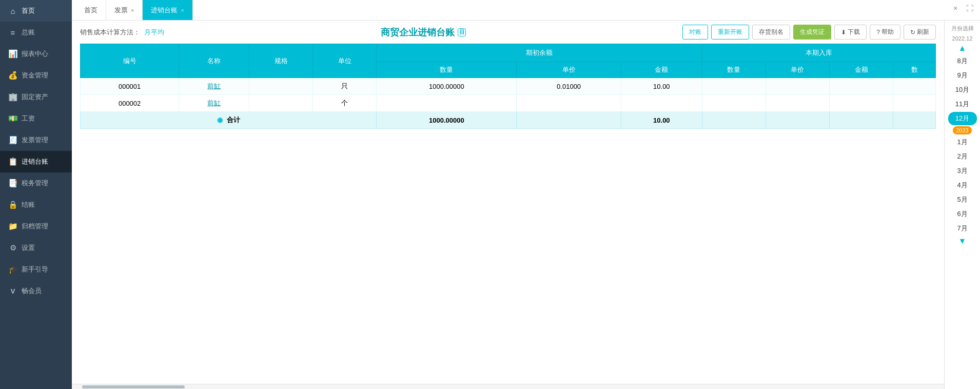 This screenshot has height=389, width=980. Describe the element at coordinates (36, 269) in the screenshot. I see `sidebar-item-guide: 🎓 新手引导` at that location.